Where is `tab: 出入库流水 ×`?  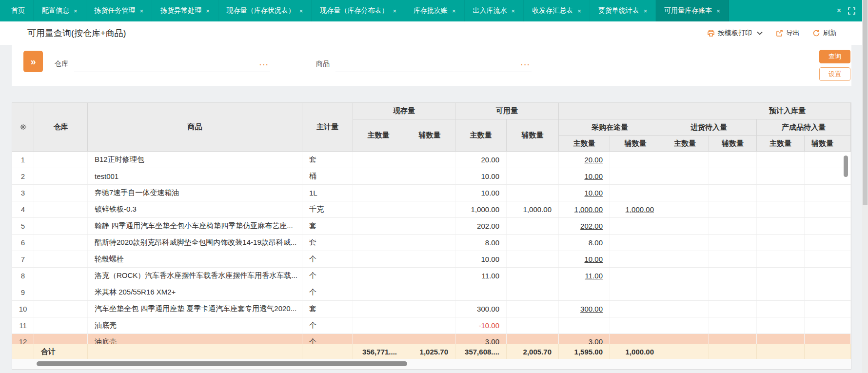 tab: 出入库流水 × is located at coordinates (494, 11).